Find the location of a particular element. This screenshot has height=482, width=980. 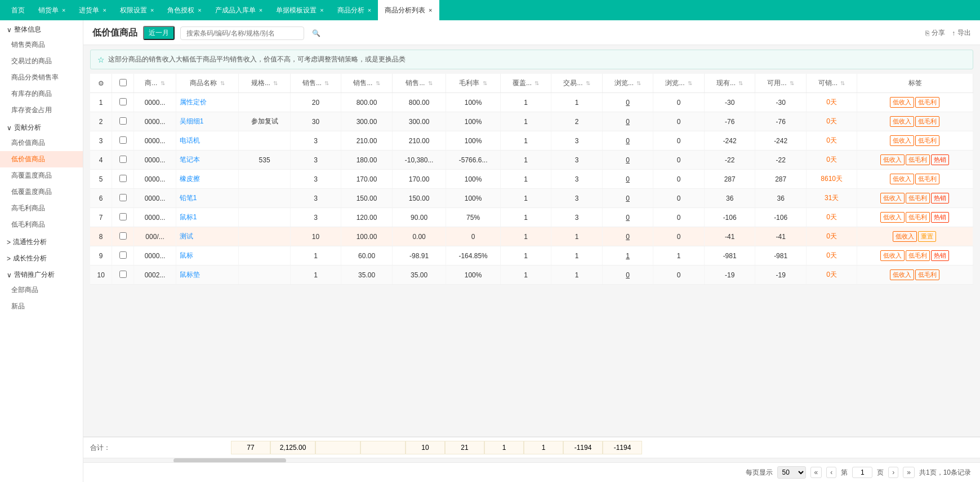

sidebar-item-sales-products: 销售类商品 is located at coordinates (42, 45).